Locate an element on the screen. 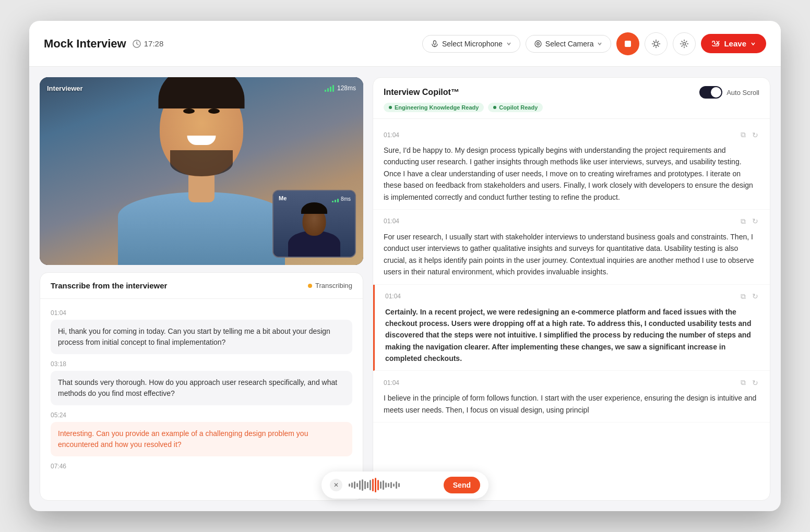 This screenshot has height=532, width=810. brightness-button is located at coordinates (656, 44).